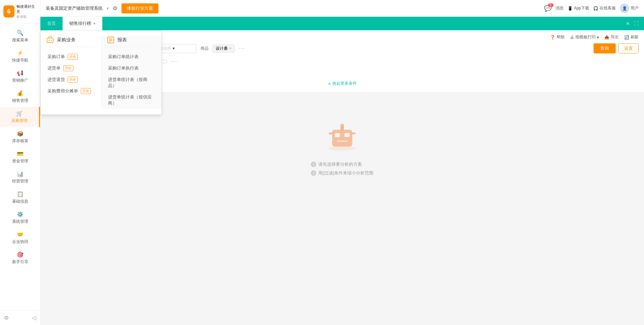 Image resolution: width=644 pixels, height=325 pixels. What do you see at coordinates (174, 62) in the screenshot?
I see `salesperson-more-dots: ···` at bounding box center [174, 62].